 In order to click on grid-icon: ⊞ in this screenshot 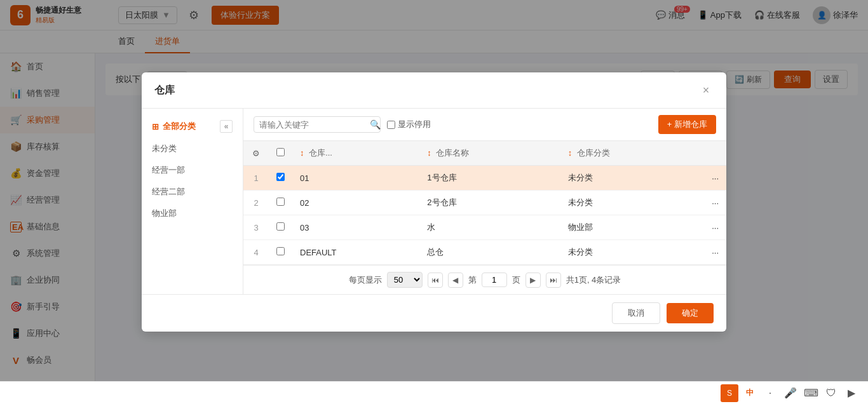, I will do `click(155, 127)`.